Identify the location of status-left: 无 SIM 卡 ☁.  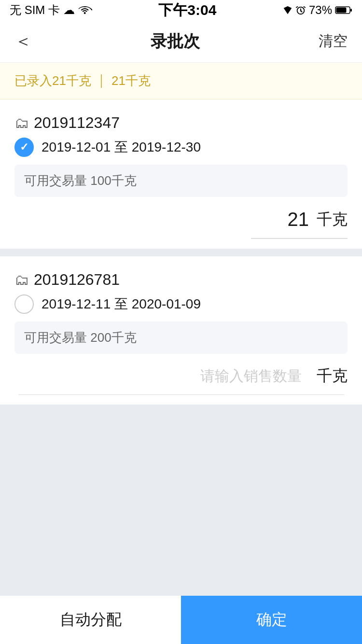
(51, 10).